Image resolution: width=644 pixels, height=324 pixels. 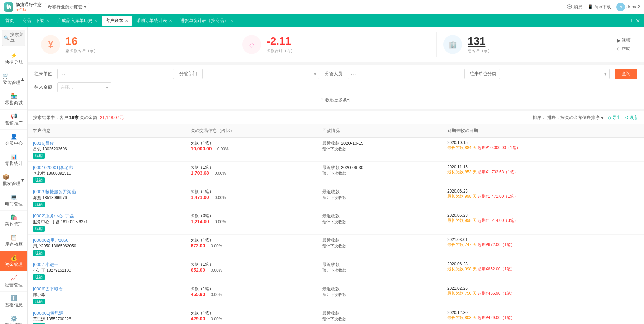 What do you see at coordinates (13, 160) in the screenshot?
I see `sidebar-item-retail-stats: 📊 零售统计` at bounding box center [13, 160].